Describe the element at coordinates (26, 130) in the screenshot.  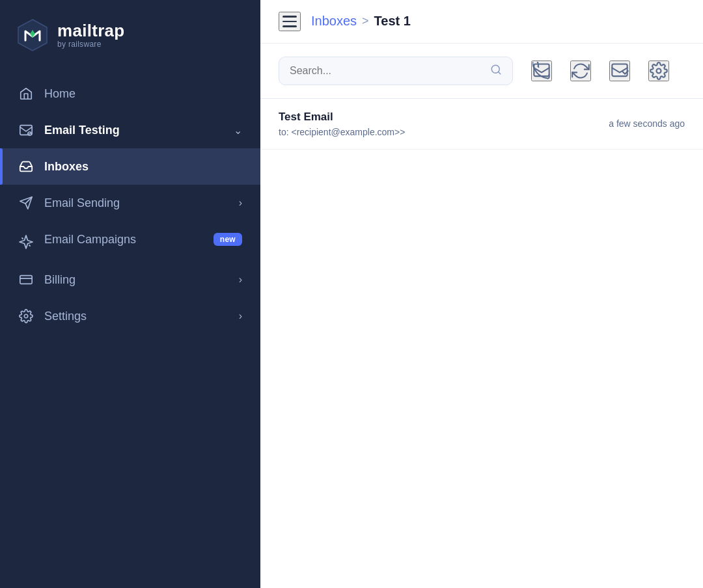
I see `email-testing-icon` at that location.